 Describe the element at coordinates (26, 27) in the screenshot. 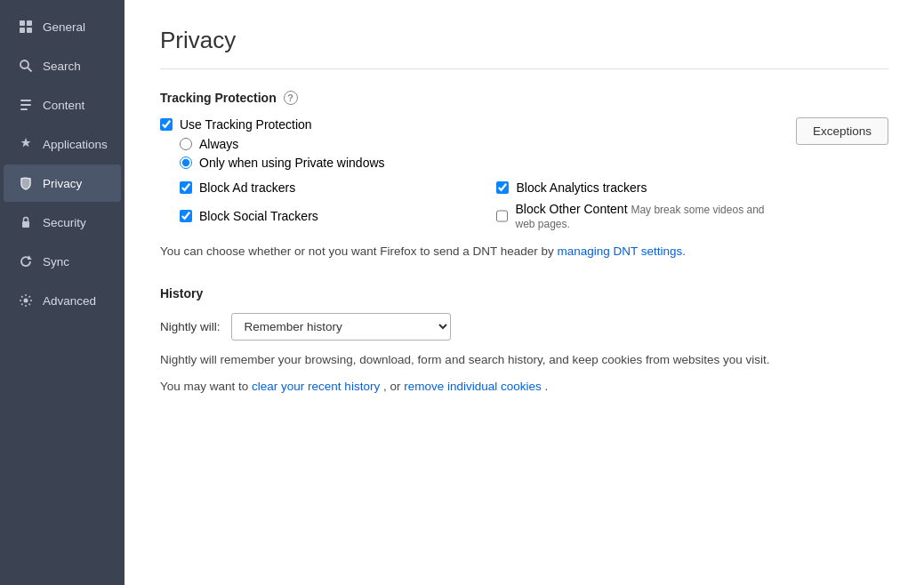

I see `general-icon` at that location.